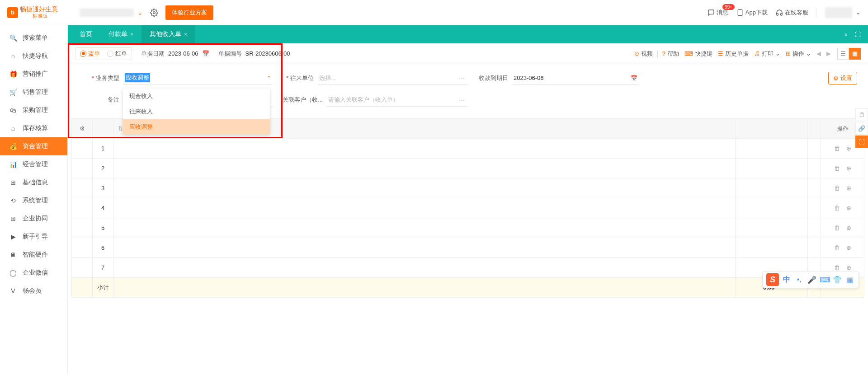 The height and width of the screenshot is (374, 868). Describe the element at coordinates (757, 53) in the screenshot. I see `print-icon: 🖨` at that location.